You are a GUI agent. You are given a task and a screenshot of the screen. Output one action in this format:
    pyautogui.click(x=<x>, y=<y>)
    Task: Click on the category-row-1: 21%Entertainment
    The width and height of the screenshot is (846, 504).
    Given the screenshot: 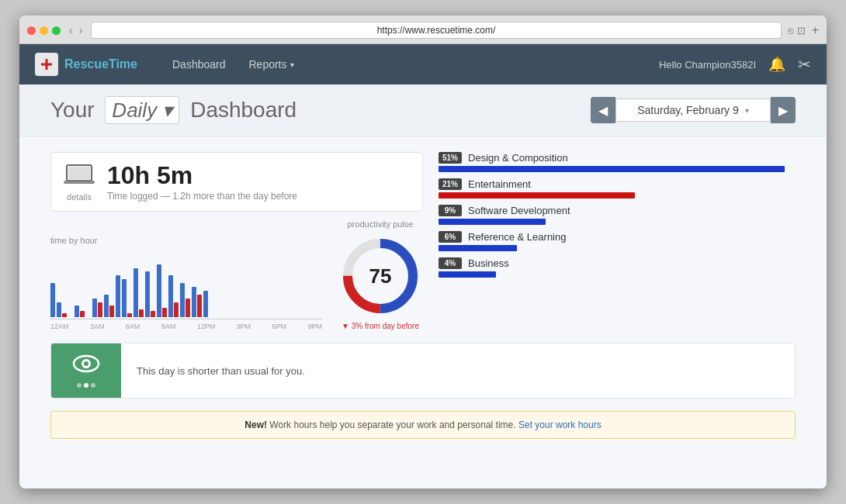 What is the action you would take?
    pyautogui.click(x=617, y=188)
    